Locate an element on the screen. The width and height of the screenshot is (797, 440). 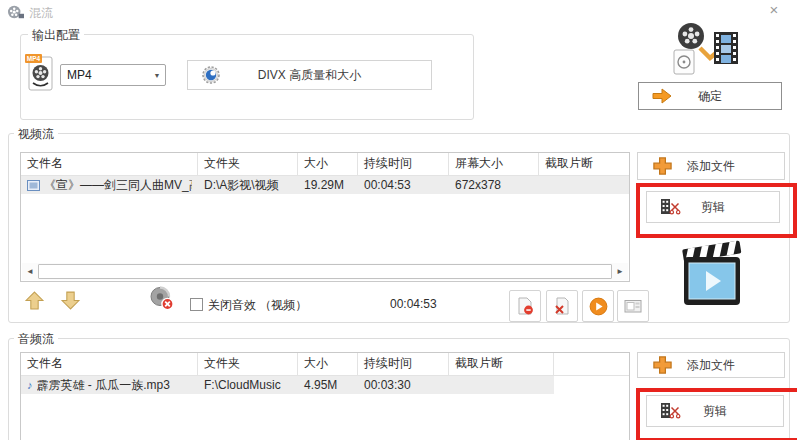
audio-table-row: ♪ 霹雳英雄 - 瓜瓜一族.mp3 F:\CloudMusic 4.95M 00… is located at coordinates (325, 385).